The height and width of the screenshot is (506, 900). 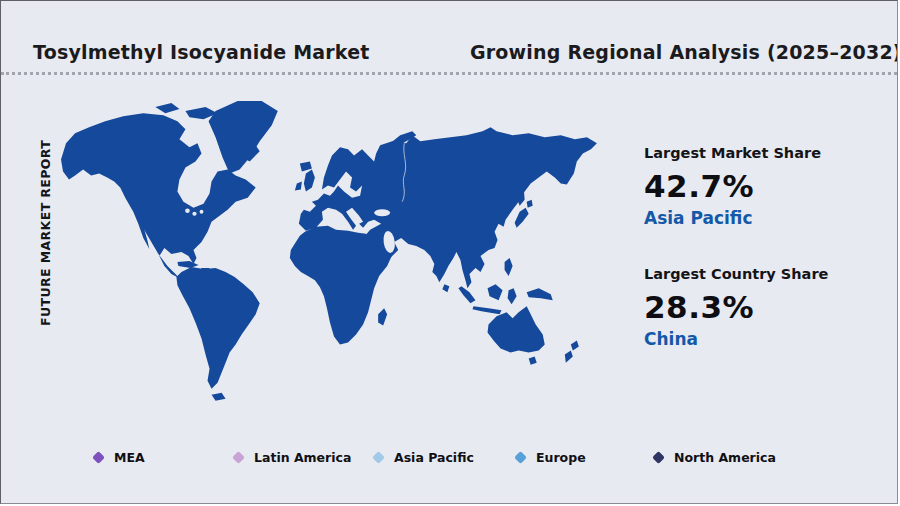 What do you see at coordinates (725, 458) in the screenshot?
I see `legend-label: North America` at bounding box center [725, 458].